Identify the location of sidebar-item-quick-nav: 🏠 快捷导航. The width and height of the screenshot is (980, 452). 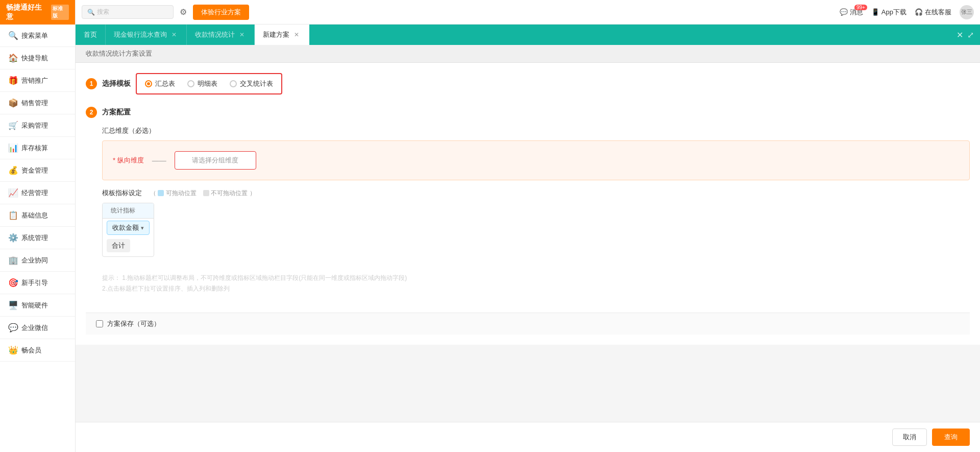
(38, 58).